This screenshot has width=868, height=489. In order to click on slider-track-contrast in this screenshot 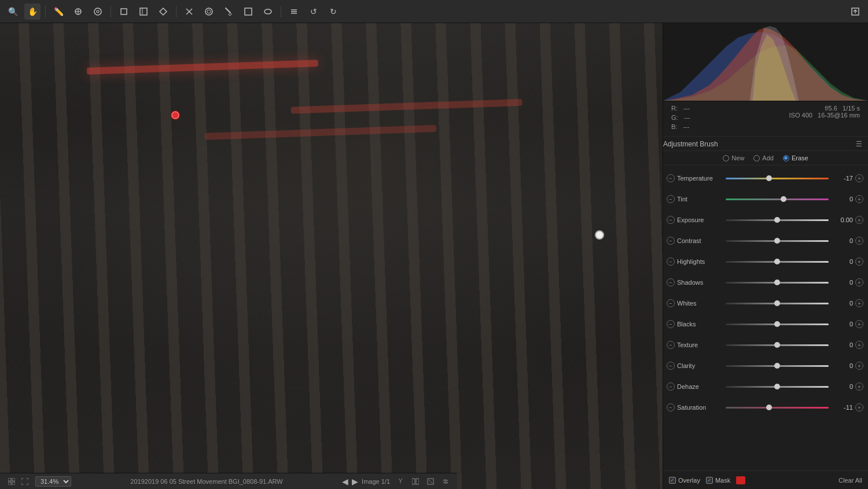, I will do `click(777, 241)`.